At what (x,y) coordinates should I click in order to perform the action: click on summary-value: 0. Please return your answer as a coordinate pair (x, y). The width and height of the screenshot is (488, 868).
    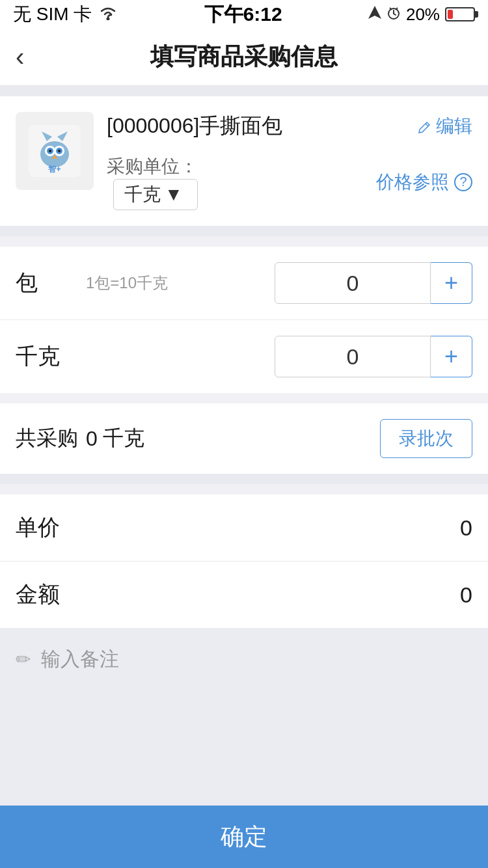
    Looking at the image, I should click on (92, 439).